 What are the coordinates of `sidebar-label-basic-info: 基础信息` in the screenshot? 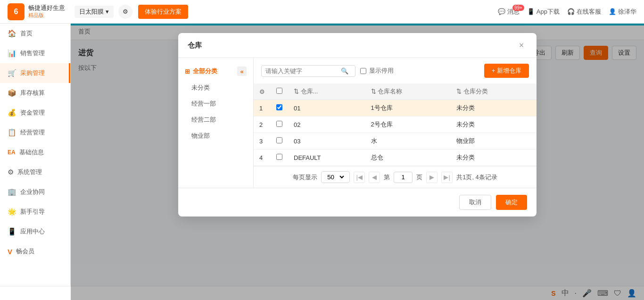 It's located at (32, 152).